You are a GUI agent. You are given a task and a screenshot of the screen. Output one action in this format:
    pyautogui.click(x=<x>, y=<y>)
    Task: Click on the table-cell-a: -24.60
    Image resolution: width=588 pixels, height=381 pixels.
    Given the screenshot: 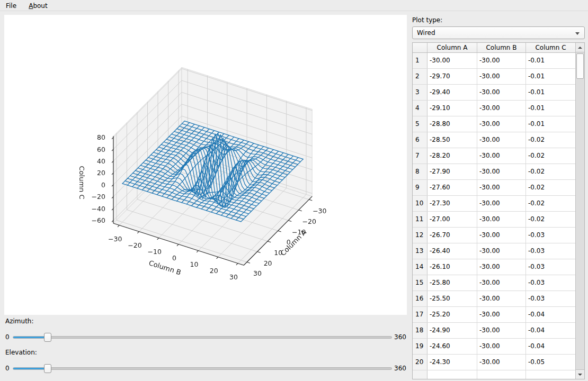 What is the action you would take?
    pyautogui.click(x=452, y=346)
    